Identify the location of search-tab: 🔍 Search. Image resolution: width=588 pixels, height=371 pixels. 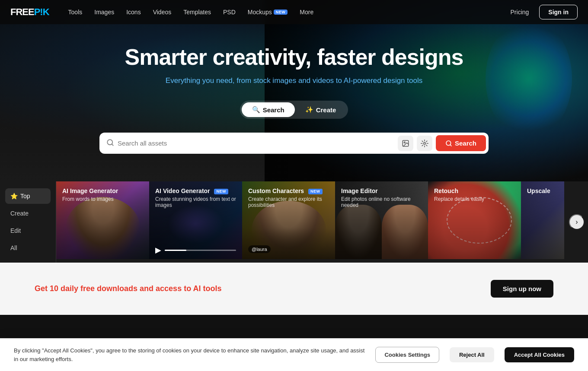
(268, 110).